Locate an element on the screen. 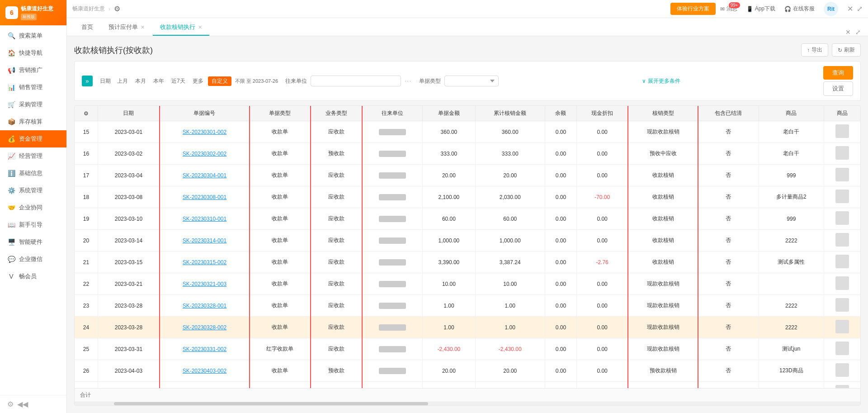  partner-filter-input is located at coordinates (356, 81).